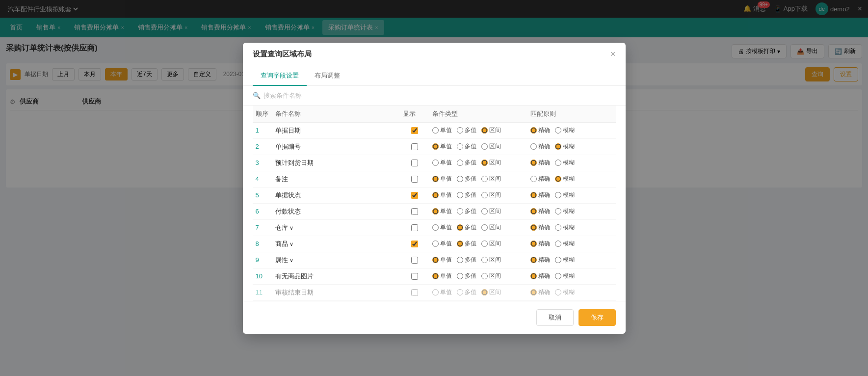 The height and width of the screenshot is (376, 868). What do you see at coordinates (572, 114) in the screenshot?
I see `col-header-match: 匹配原则` at bounding box center [572, 114].